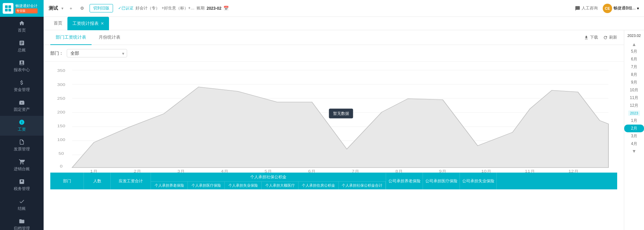  Describe the element at coordinates (634, 136) in the screenshot. I see `month-3: 3月` at that location.